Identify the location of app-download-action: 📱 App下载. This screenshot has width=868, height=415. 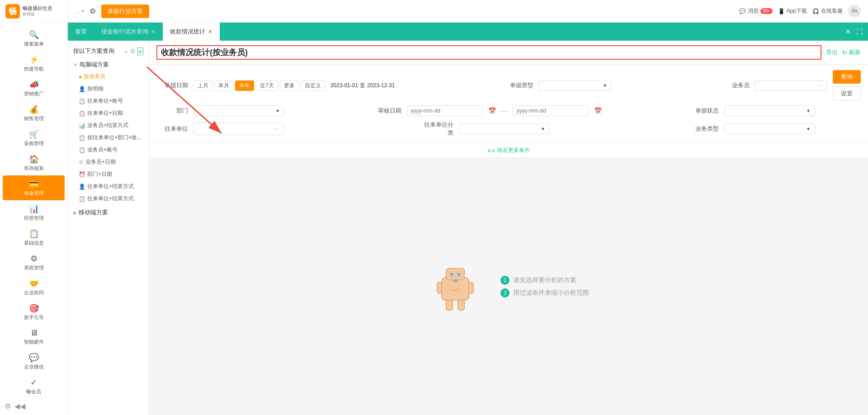
(793, 11).